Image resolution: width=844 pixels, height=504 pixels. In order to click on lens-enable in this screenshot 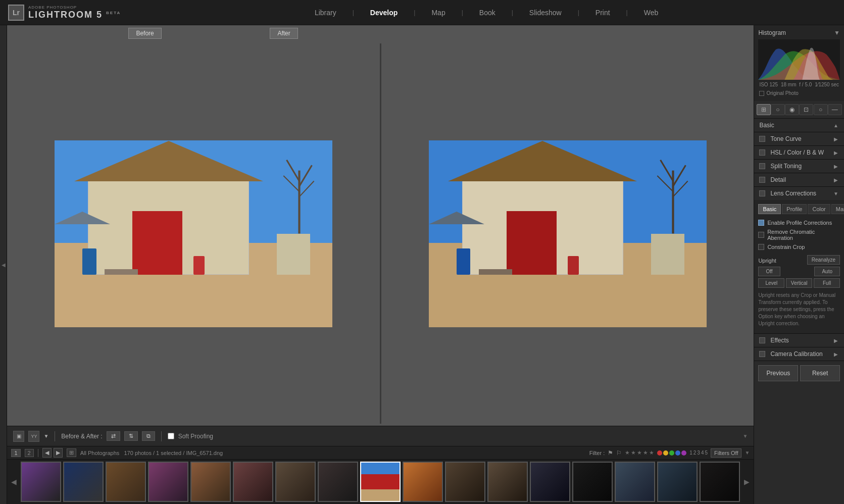, I will do `click(762, 193)`.